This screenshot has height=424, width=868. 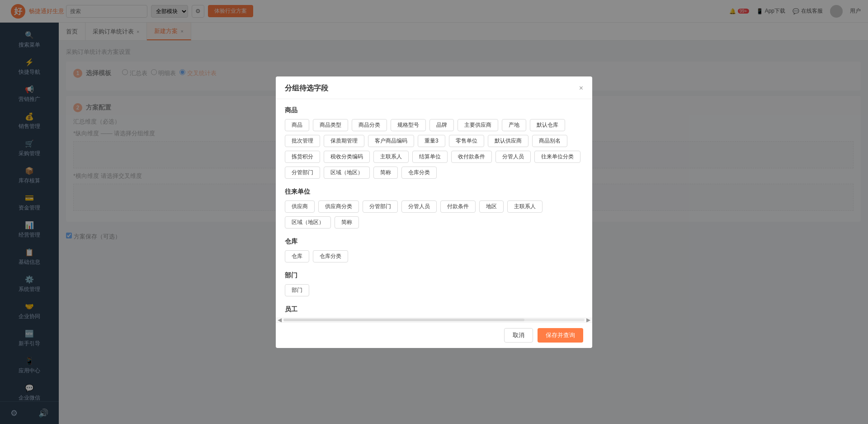 I want to click on field-tag-2-1: 仓库分类, so click(x=330, y=256).